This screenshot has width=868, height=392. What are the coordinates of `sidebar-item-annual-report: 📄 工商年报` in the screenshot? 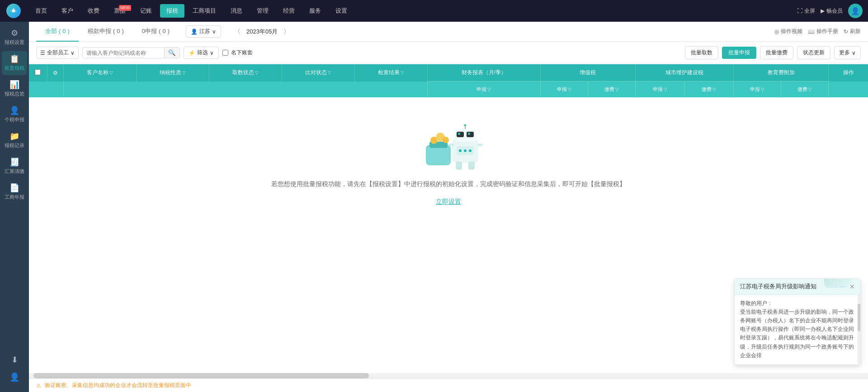 It's located at (14, 192).